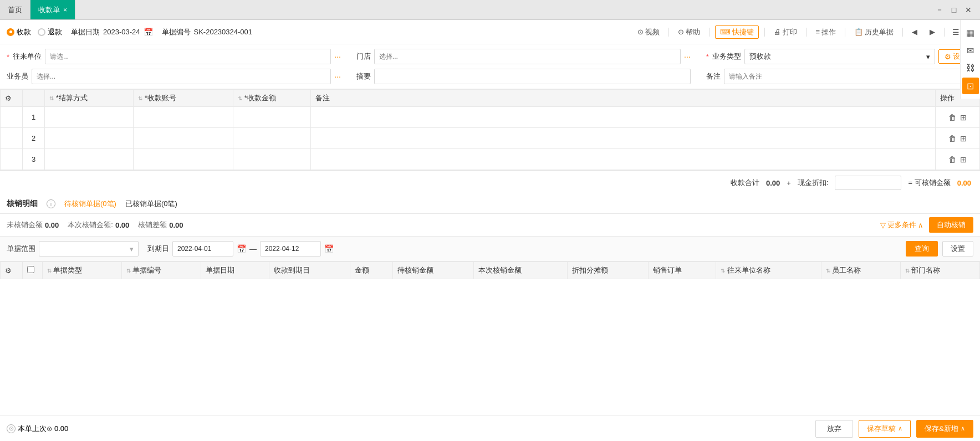 The width and height of the screenshot is (980, 441). Describe the element at coordinates (773, 183) in the screenshot. I see `total-value: 0.00` at that location.